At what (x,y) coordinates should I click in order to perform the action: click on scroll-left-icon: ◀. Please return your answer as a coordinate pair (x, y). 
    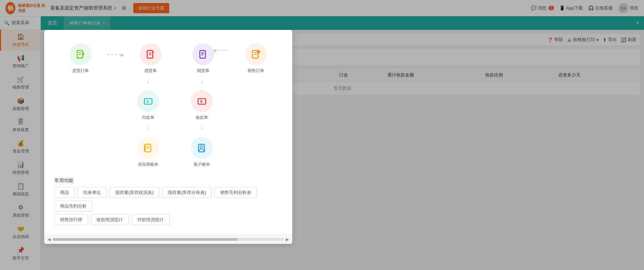
    Looking at the image, I should click on (49, 239).